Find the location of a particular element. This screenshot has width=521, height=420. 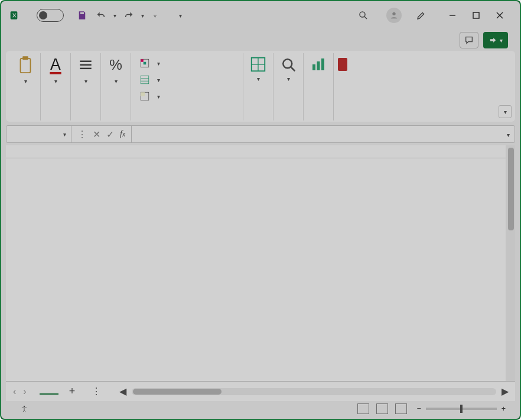

sheet-nav-next-icon: › is located at coordinates (25, 392).